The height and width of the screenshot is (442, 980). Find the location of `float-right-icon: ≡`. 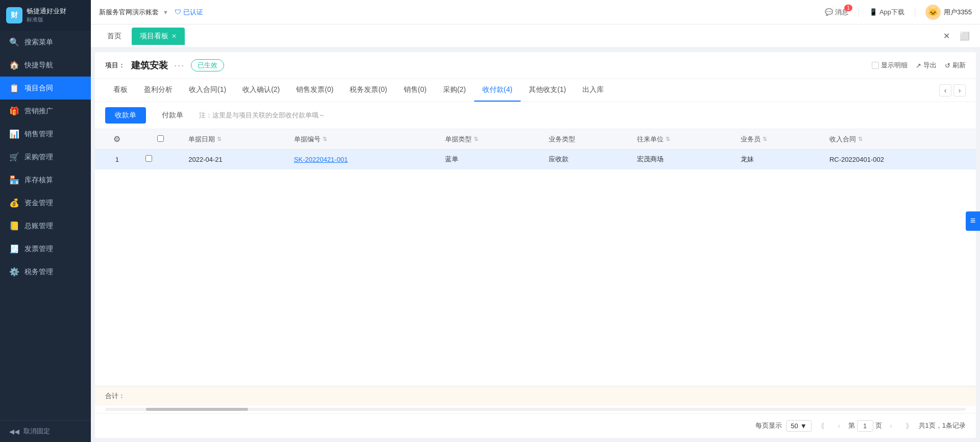

float-right-icon: ≡ is located at coordinates (973, 220).